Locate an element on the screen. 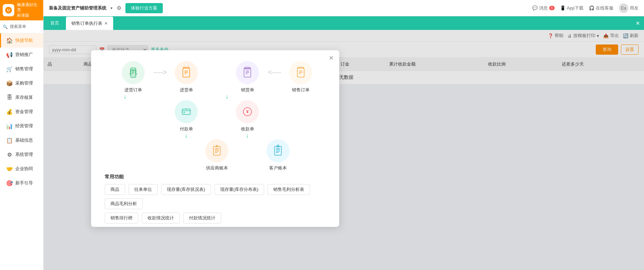 The height and width of the screenshot is (270, 644). purchase-bill-label: 进货单 is located at coordinates (186, 90).